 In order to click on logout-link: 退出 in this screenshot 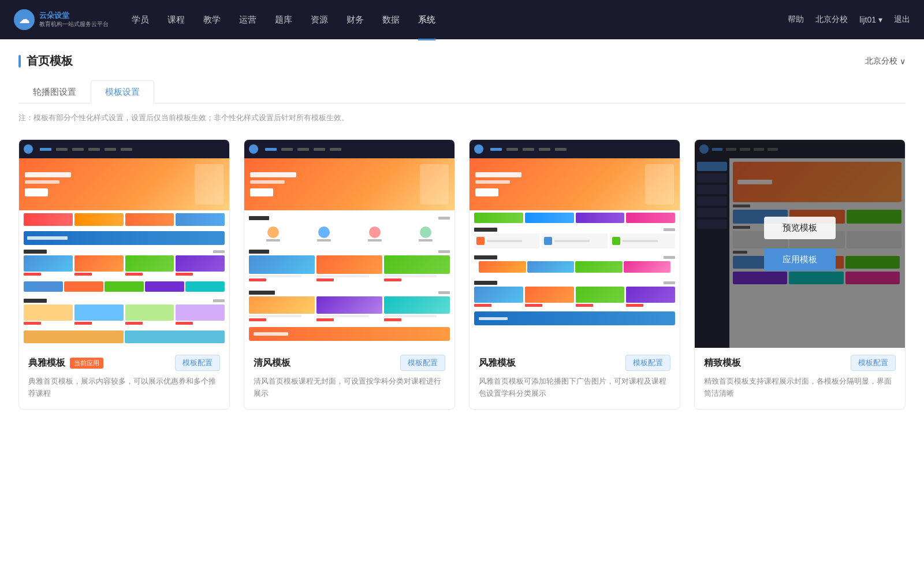, I will do `click(902, 20)`.